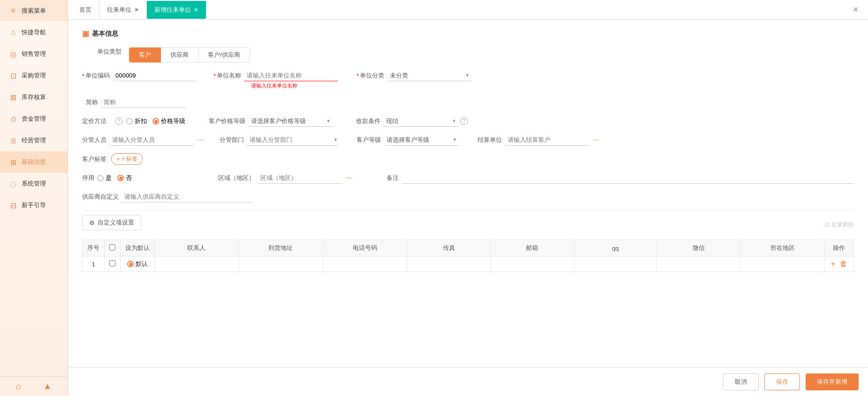  I want to click on sidebar-item-finance: ⊙ 资金管理, so click(34, 119).